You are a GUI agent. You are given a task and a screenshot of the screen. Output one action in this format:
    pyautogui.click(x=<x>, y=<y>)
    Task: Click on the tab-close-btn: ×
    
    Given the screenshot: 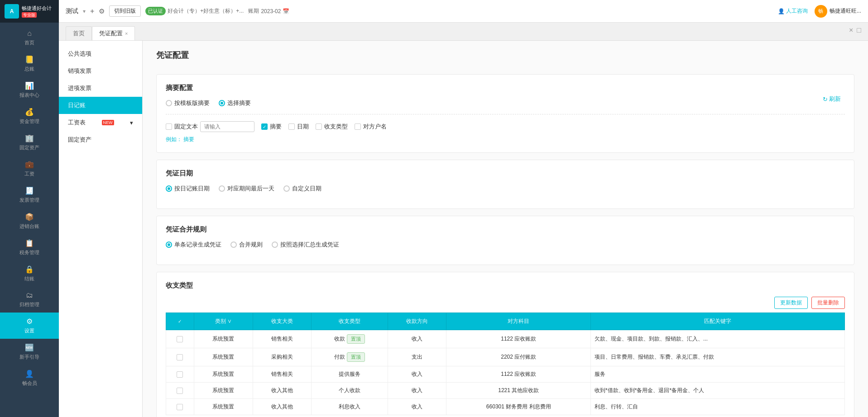 What is the action you would take?
    pyautogui.click(x=126, y=33)
    